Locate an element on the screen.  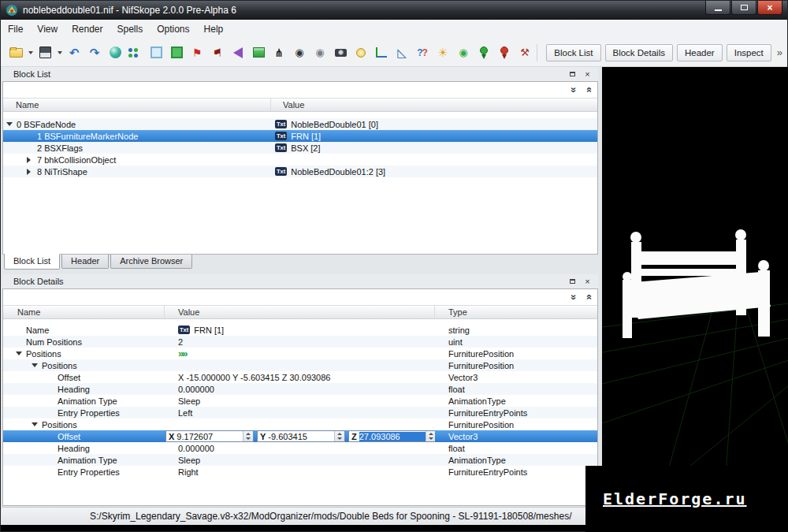
block-list-row: 0 BSFadeNodeTxtNobleBedDouble01 [0] is located at coordinates (300, 125).